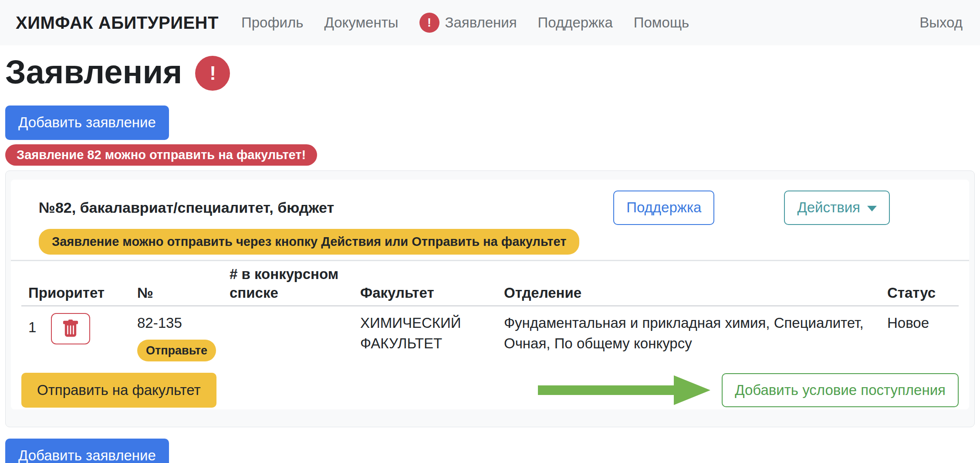 The height and width of the screenshot is (463, 980). Describe the element at coordinates (481, 23) in the screenshot. I see `nav-item-applications-label: Заявления` at that location.